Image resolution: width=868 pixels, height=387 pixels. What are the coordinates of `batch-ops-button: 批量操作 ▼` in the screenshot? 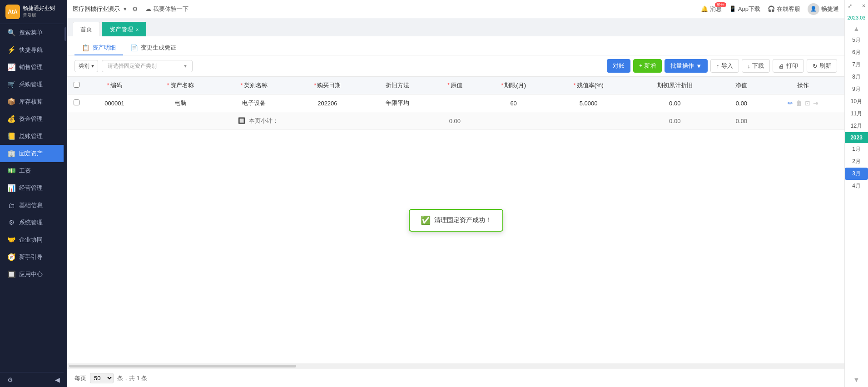 It's located at (686, 66).